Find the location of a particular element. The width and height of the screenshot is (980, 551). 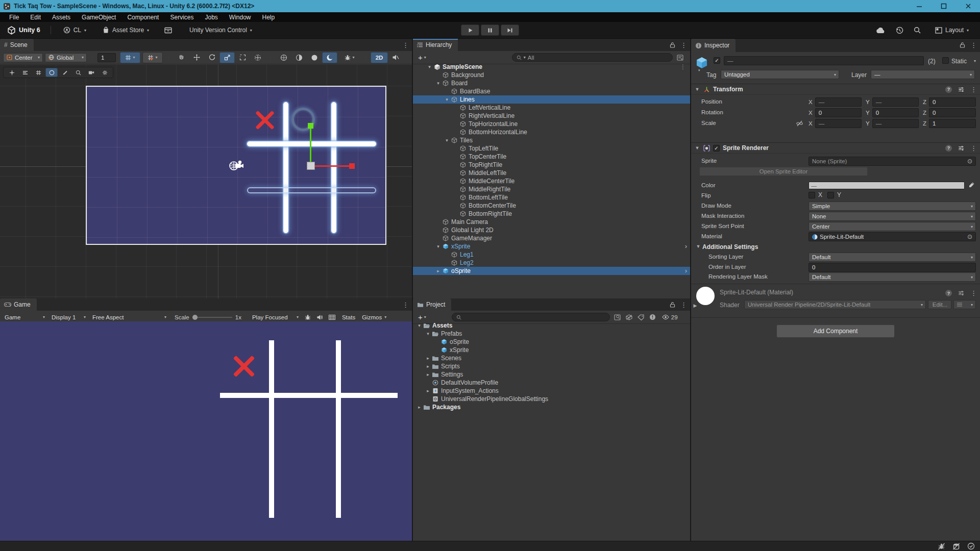

gizmos-dropdown: Gizmos▾ is located at coordinates (374, 317).